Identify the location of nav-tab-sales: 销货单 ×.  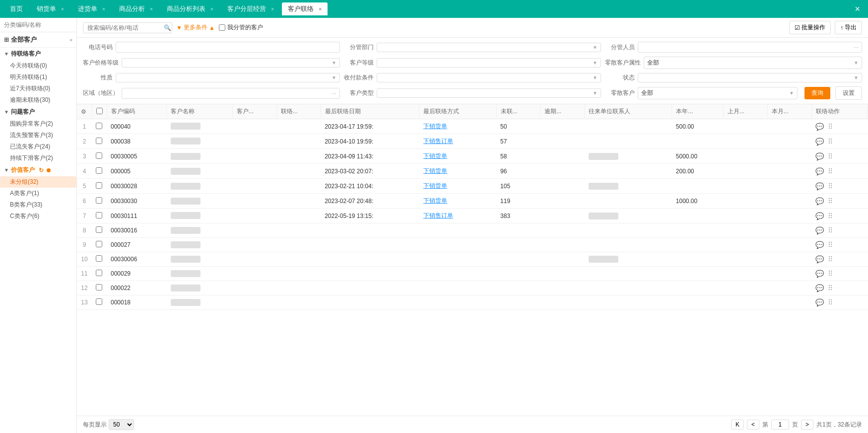
(51, 9).